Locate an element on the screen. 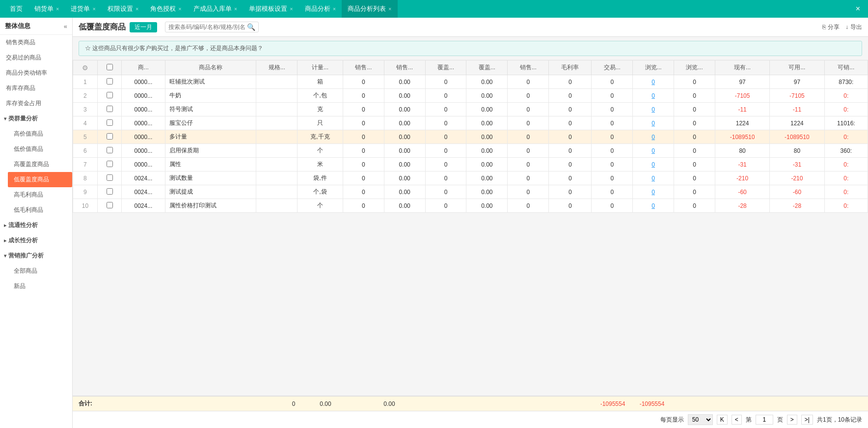 The width and height of the screenshot is (868, 428). row-spec is located at coordinates (277, 178).